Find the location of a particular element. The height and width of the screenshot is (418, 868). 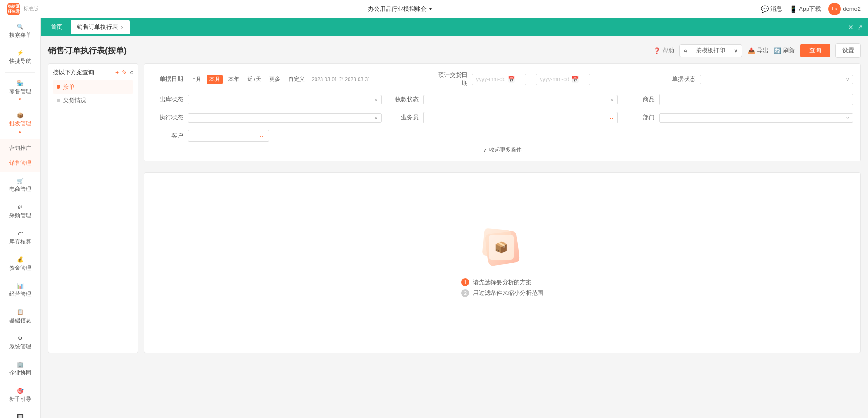

logo-text-area: 标准版 is located at coordinates (31, 9).